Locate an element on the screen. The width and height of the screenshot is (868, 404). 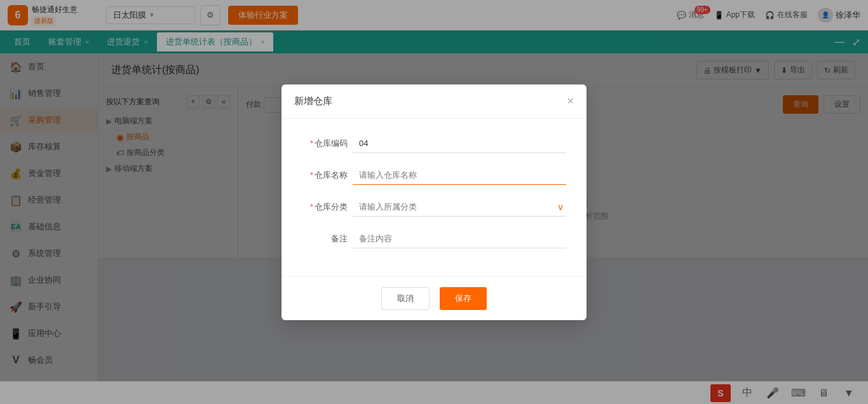
form-row-remark: 备注 is located at coordinates (434, 239).